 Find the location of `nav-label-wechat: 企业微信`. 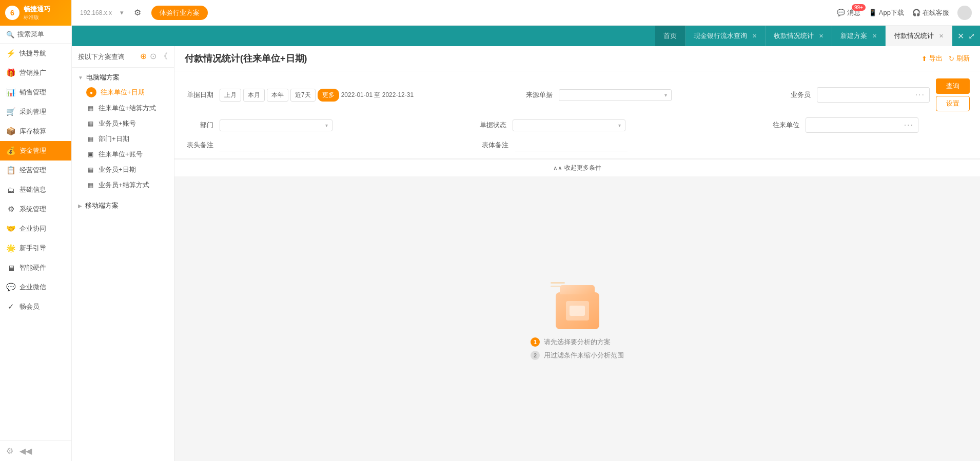

nav-label-wechat: 企业微信 is located at coordinates (33, 287).